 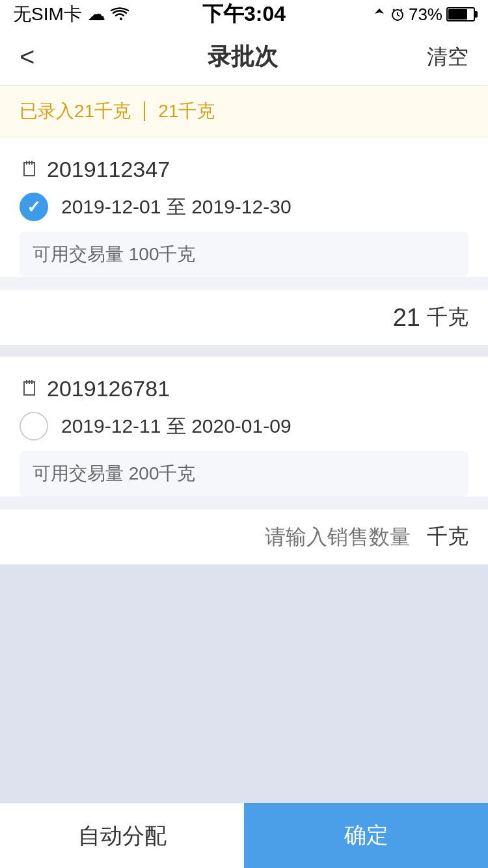 I want to click on batch1-availability: 可用交易量 100千克, so click(x=244, y=254).